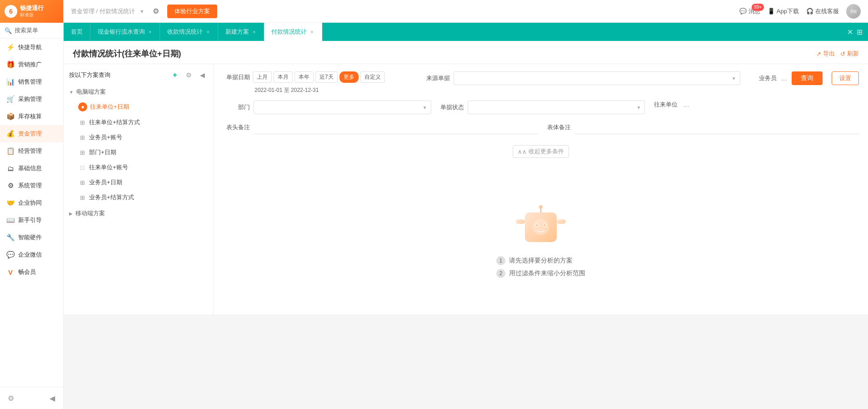 The width and height of the screenshot is (868, 409). Describe the element at coordinates (262, 77) in the screenshot. I see `date-btn-last-month: 上月` at that location.